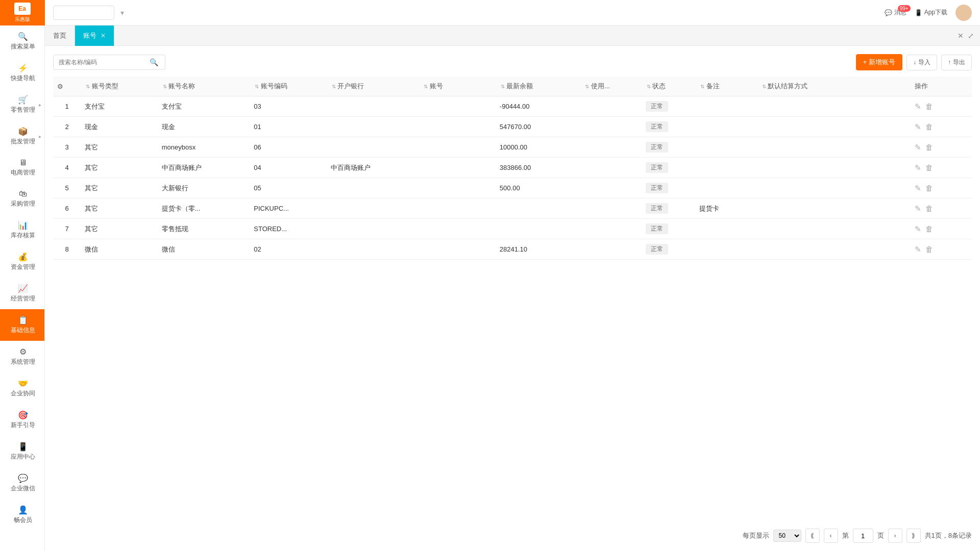  Describe the element at coordinates (929, 127) in the screenshot. I see `delete-icon-1: 🗑` at that location.